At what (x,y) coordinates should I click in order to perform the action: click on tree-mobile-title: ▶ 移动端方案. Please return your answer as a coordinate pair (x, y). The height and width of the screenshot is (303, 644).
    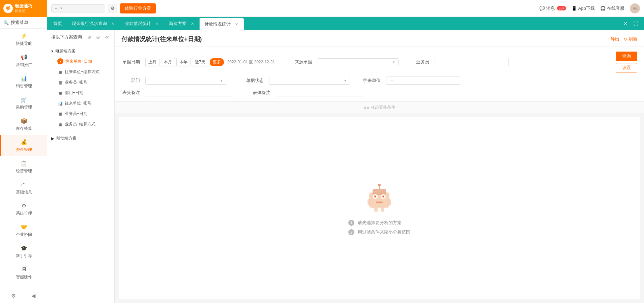
    Looking at the image, I should click on (81, 138).